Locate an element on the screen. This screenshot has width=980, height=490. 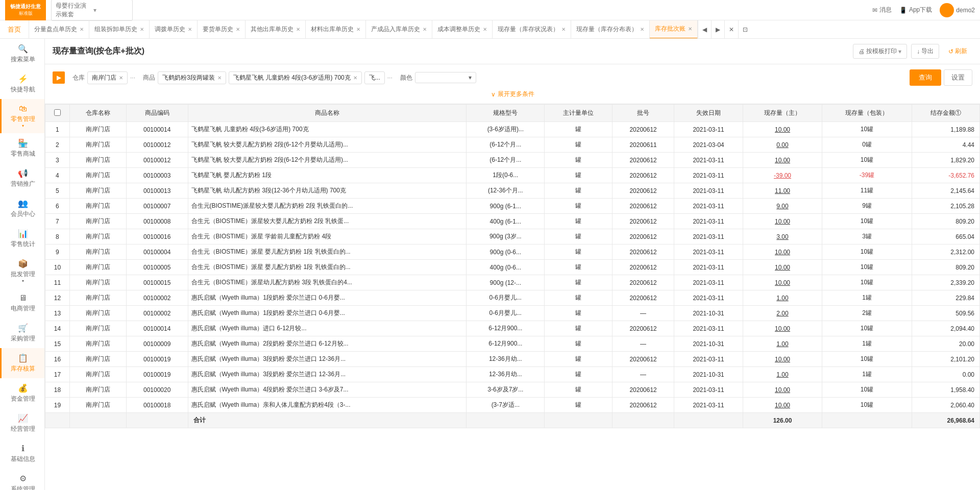
sidebar-item-search: 🔍 搜索菜单 is located at coordinates (22, 54).